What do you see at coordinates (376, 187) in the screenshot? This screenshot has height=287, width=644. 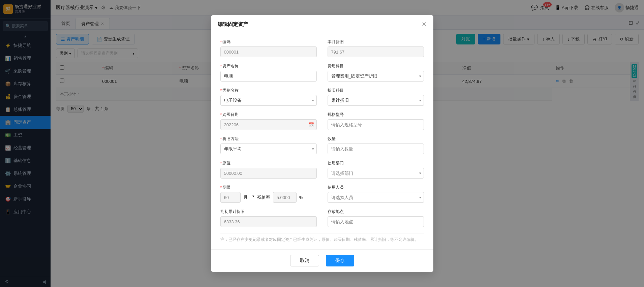 I see `user-label: 使用人员` at bounding box center [376, 187].